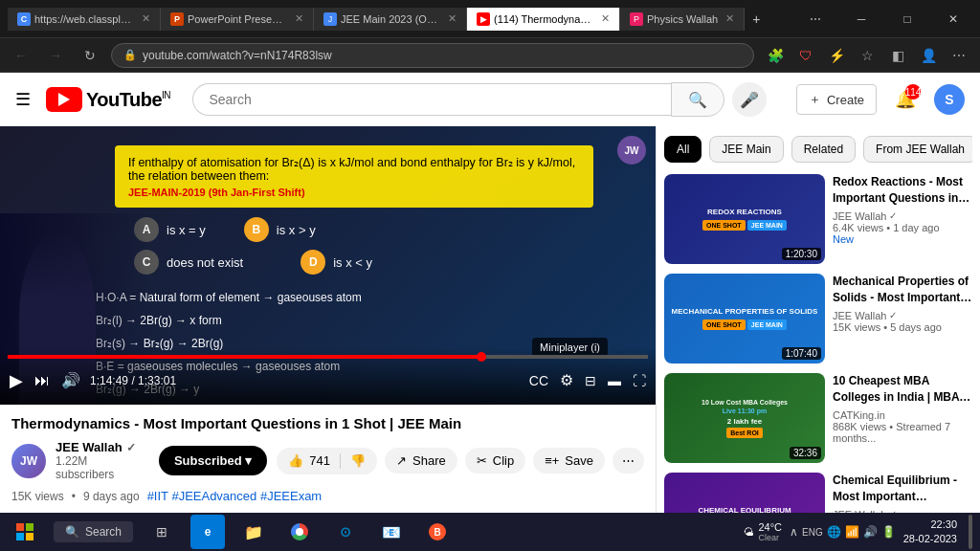 The width and height of the screenshot is (980, 551). I want to click on share-button: ↗ Share, so click(421, 461).